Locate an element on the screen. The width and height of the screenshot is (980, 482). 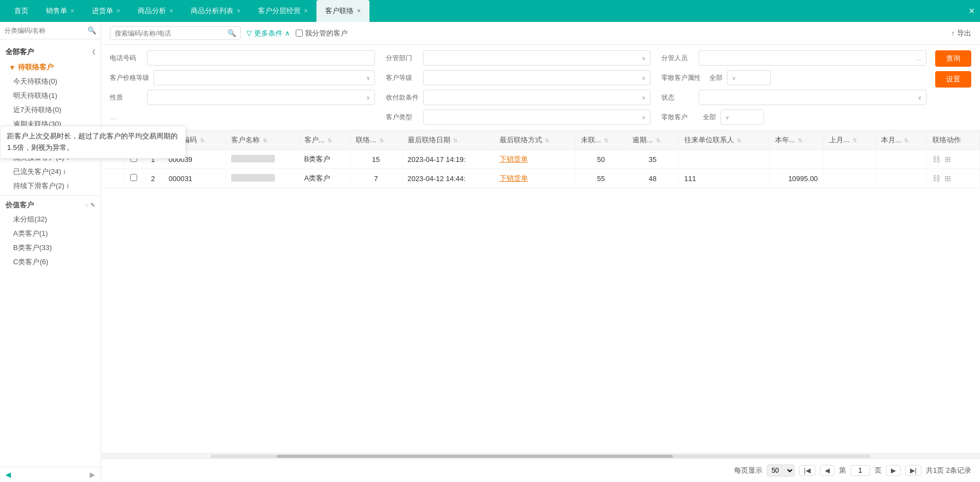
close-product-list-icon: × is located at coordinates (238, 11).